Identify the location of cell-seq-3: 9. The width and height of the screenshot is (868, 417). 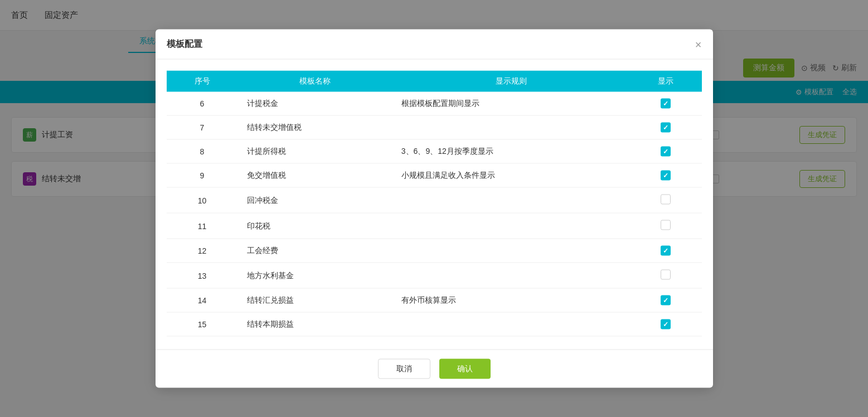
(202, 175).